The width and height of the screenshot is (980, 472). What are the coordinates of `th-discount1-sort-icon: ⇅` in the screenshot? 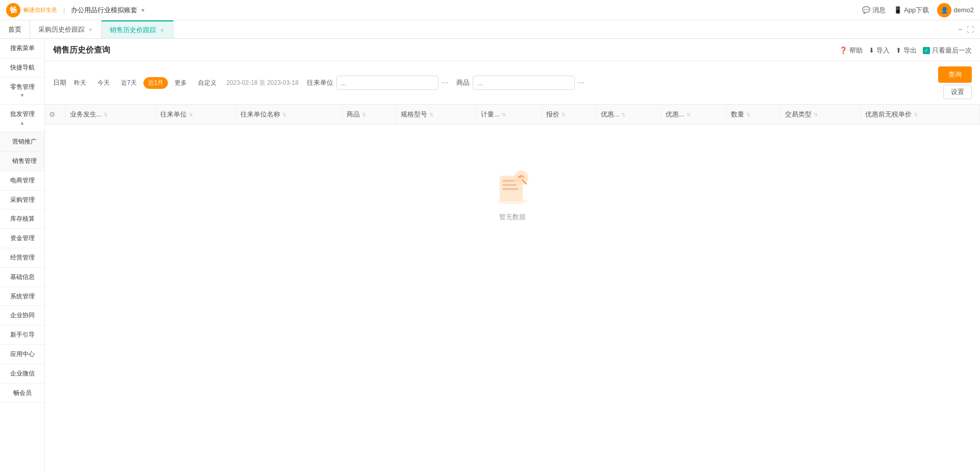 It's located at (623, 114).